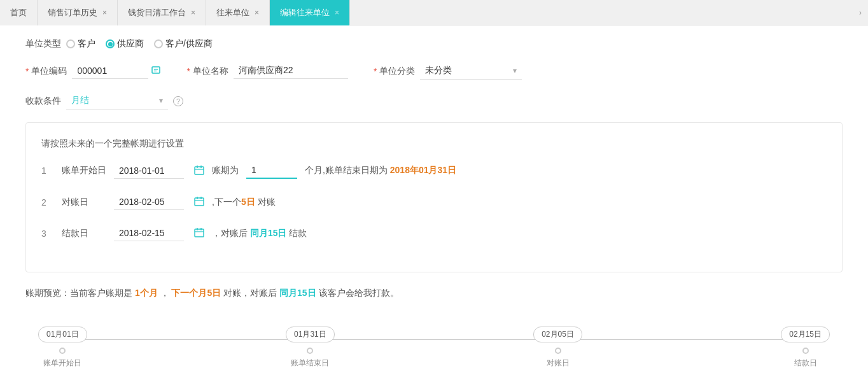 This screenshot has height=387, width=868. Describe the element at coordinates (248, 202) in the screenshot. I see `reconcile-day-highlight: 5日` at that location.